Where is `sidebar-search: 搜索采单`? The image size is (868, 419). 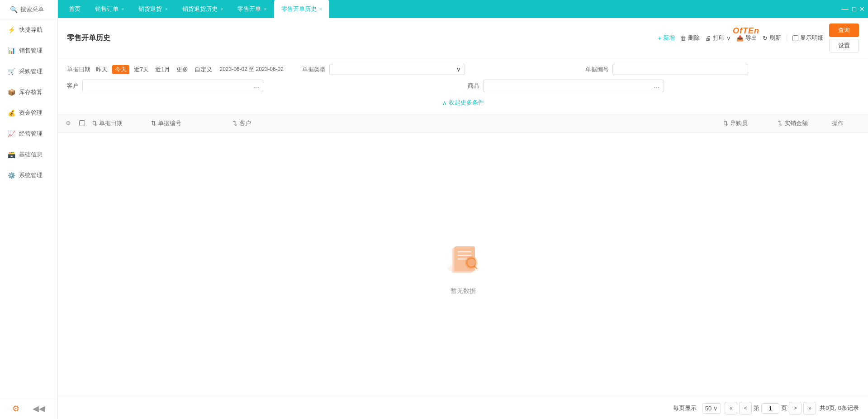
sidebar-search: 搜索采单 is located at coordinates (29, 10).